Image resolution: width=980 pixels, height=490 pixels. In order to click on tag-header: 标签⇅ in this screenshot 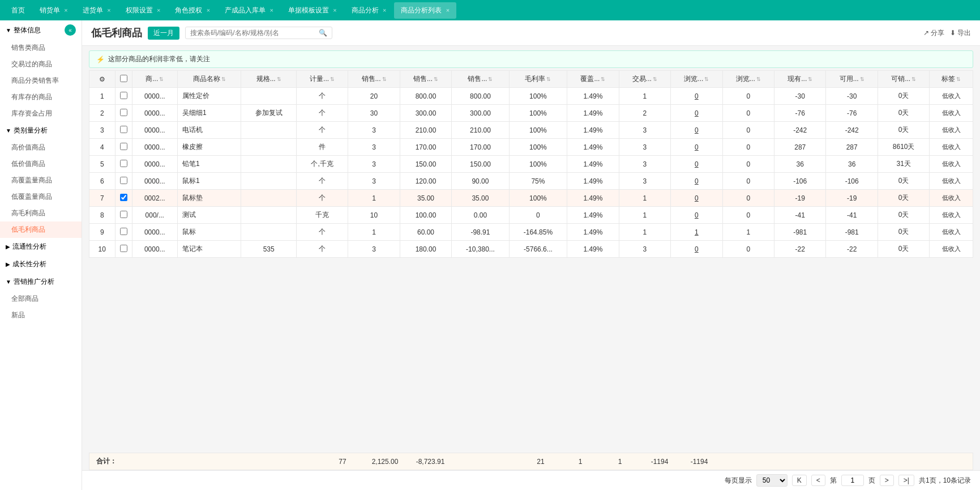, I will do `click(951, 79)`.